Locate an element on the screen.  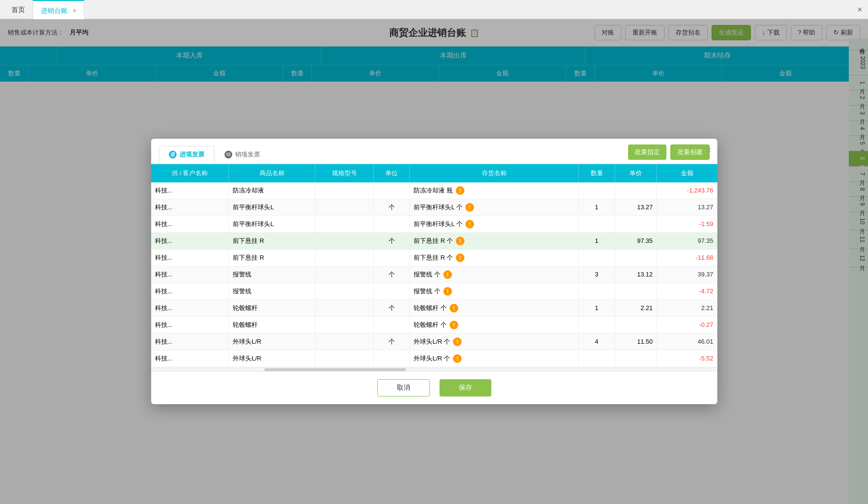
cancel-button: 取消 is located at coordinates (404, 388).